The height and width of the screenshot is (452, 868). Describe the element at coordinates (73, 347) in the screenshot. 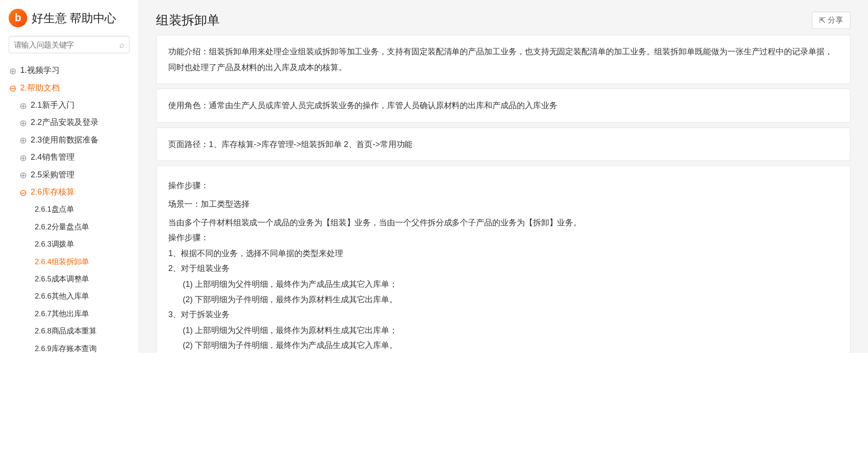

I see `nav-2-6-9: 2.6.9库存账本查询` at that location.